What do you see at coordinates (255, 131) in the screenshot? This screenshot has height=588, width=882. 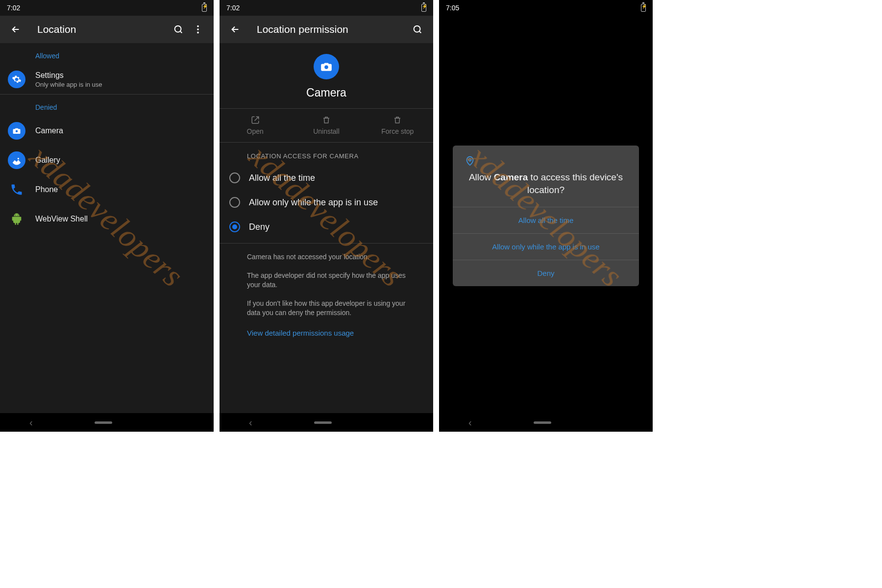 I see `action-label: Open` at bounding box center [255, 131].